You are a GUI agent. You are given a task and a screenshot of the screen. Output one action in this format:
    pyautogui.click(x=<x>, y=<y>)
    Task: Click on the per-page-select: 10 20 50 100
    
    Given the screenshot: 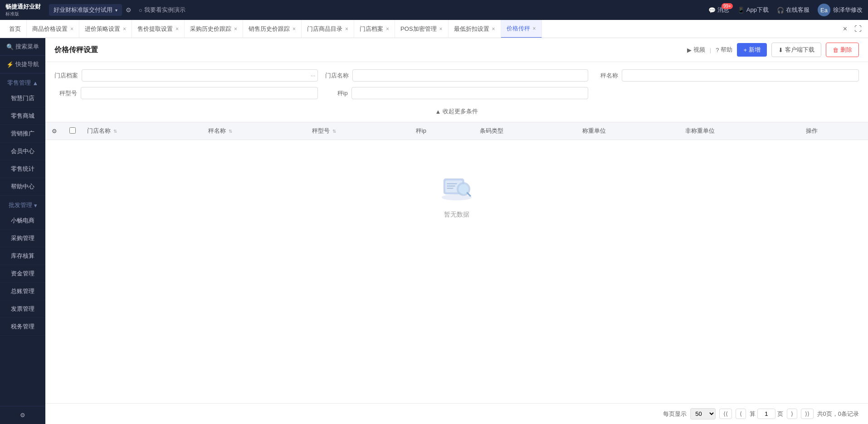 What is the action you would take?
    pyautogui.click(x=703, y=414)
    